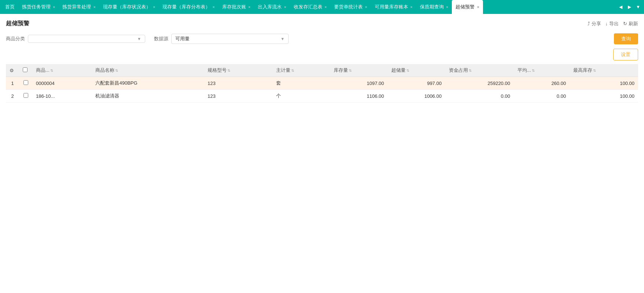 The height and width of the screenshot is (293, 644). I want to click on nav-item-5: 库存批次账×, so click(236, 7).